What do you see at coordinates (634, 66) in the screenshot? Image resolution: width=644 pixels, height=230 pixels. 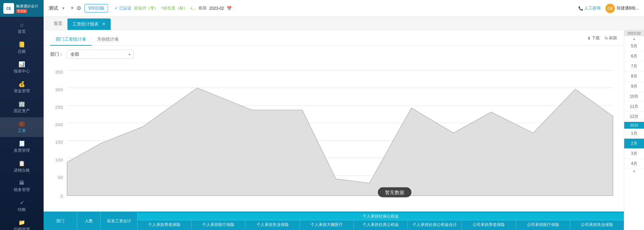 I see `date-month-7: 7月` at bounding box center [634, 66].